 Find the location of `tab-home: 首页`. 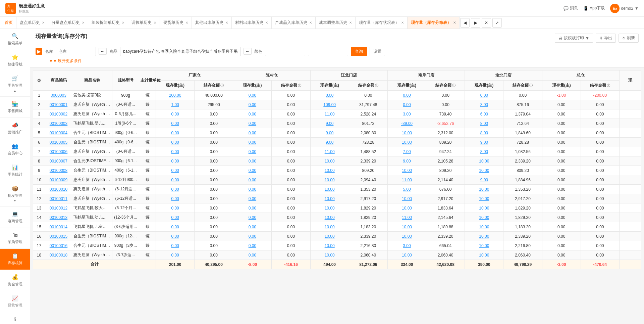

tab-home: 首页 is located at coordinates (9, 23).